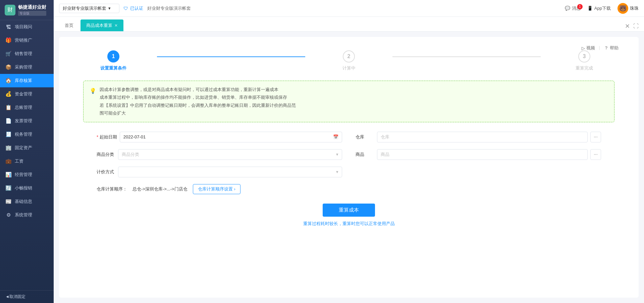  Describe the element at coordinates (23, 121) in the screenshot. I see `sidebar-item-label-invoice: 发票管理` at that location.